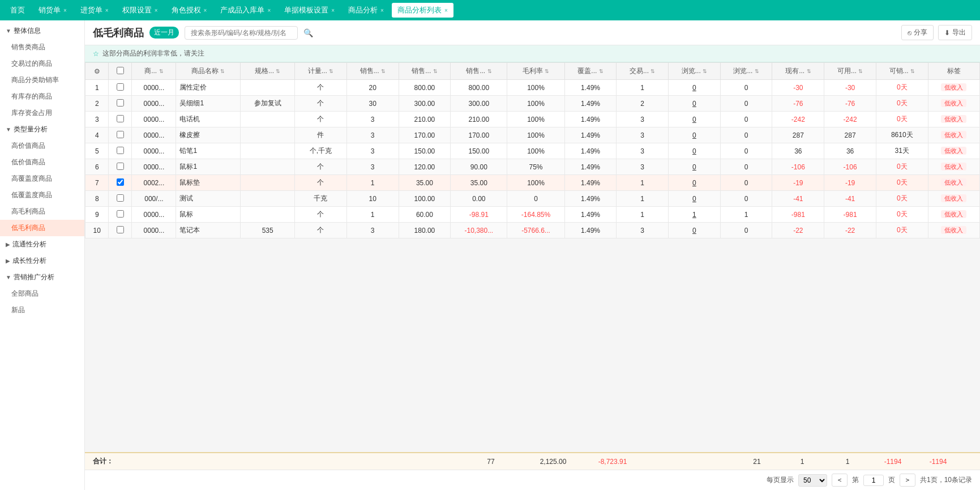  I want to click on col-sales-qty-header: 销售... ⇅, so click(373, 71).